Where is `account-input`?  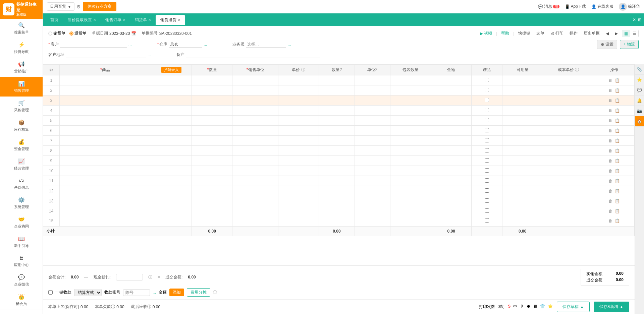 account-input is located at coordinates (137, 293).